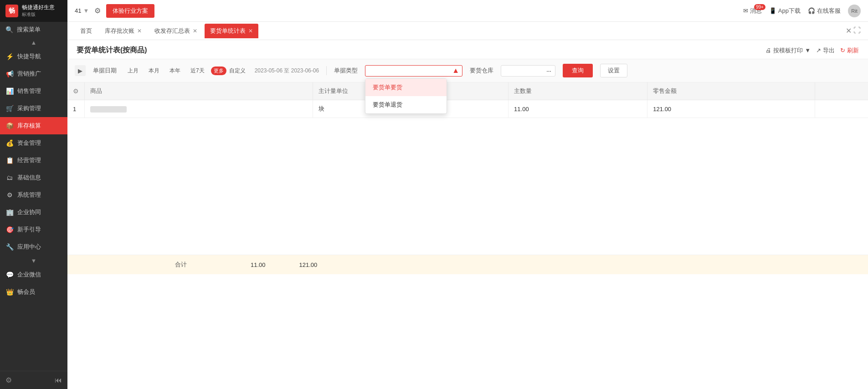 The image size is (868, 389). What do you see at coordinates (10, 195) in the screenshot?
I see `system-icon: ⚙` at bounding box center [10, 195].